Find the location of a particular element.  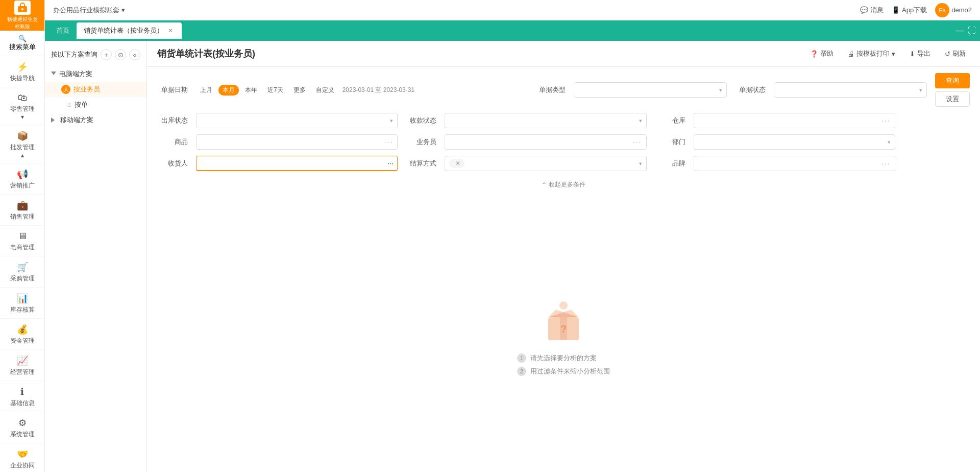

quick-nav-item: ⚡ 快捷导航 is located at coordinates (22, 72).